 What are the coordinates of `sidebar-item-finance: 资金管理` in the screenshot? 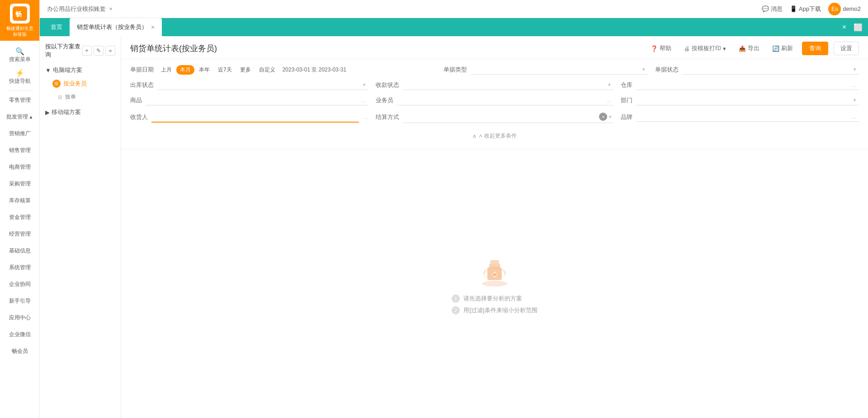 It's located at (20, 217).